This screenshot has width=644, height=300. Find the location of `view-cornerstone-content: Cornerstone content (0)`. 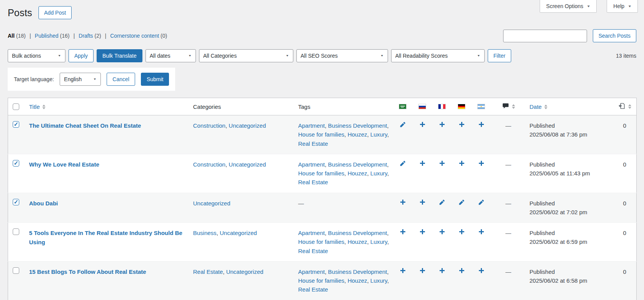

view-cornerstone-content: Cornerstone content (0) is located at coordinates (139, 36).